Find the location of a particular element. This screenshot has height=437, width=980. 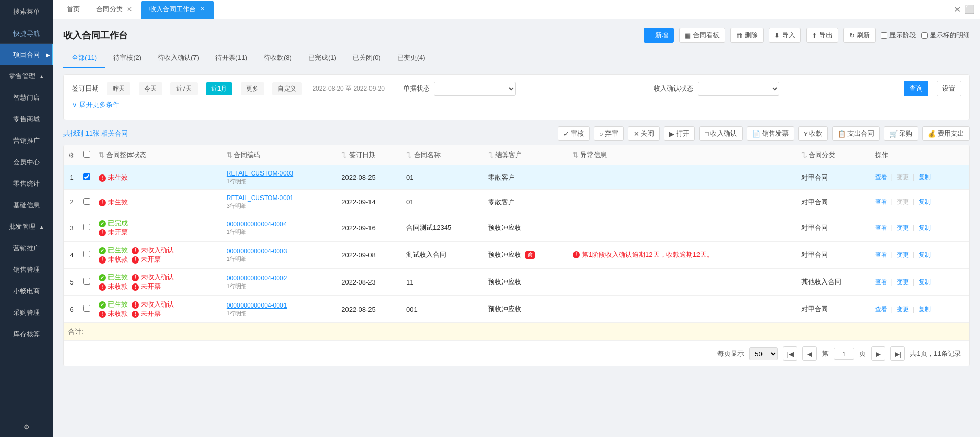

sidebar-item-marketing: 营销推广 is located at coordinates (27, 141).